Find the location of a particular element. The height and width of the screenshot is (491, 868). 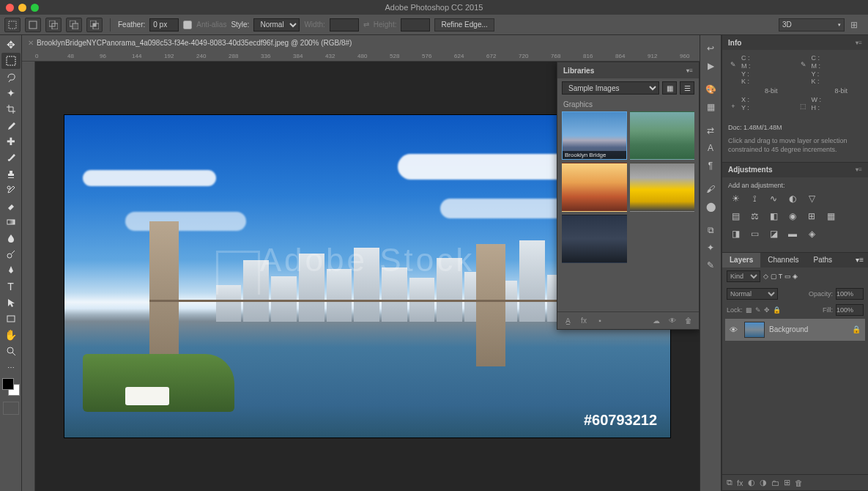

marquee-add-icon is located at coordinates (53, 25).